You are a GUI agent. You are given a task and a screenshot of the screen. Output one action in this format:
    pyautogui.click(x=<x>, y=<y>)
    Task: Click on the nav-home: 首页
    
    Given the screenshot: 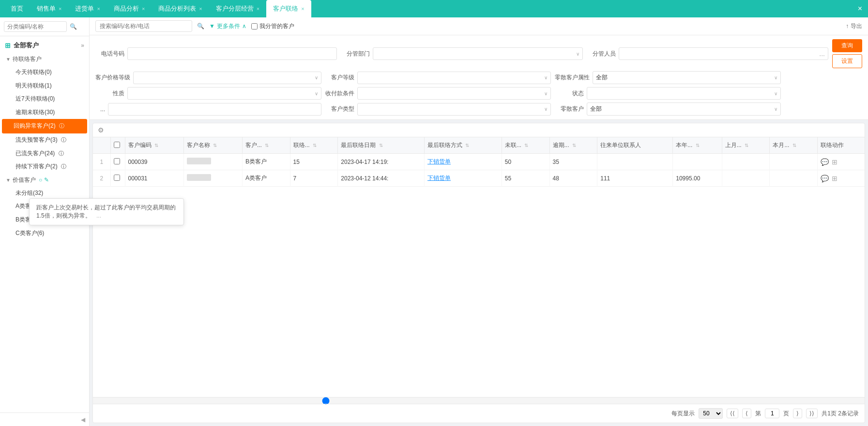 What is the action you would take?
    pyautogui.click(x=17, y=9)
    